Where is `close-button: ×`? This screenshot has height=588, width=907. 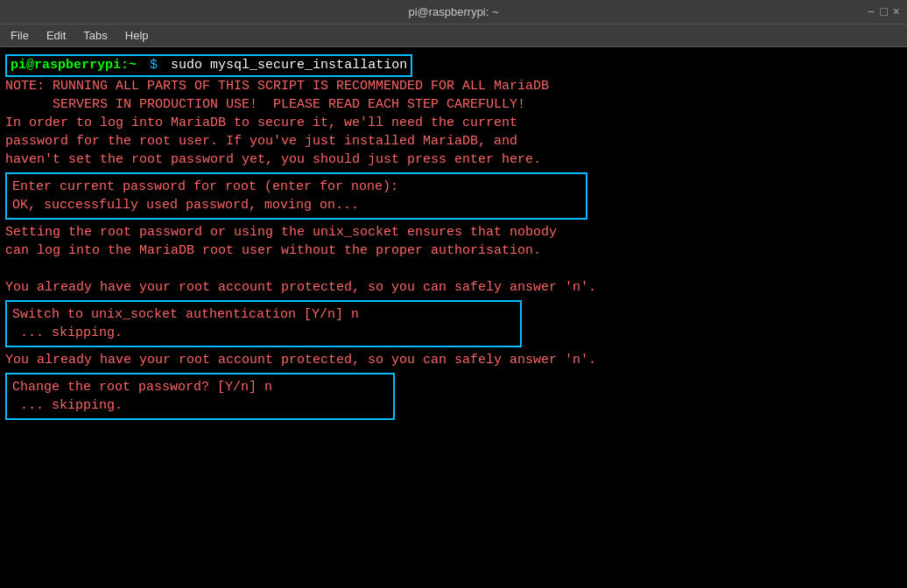 close-button: × is located at coordinates (896, 12).